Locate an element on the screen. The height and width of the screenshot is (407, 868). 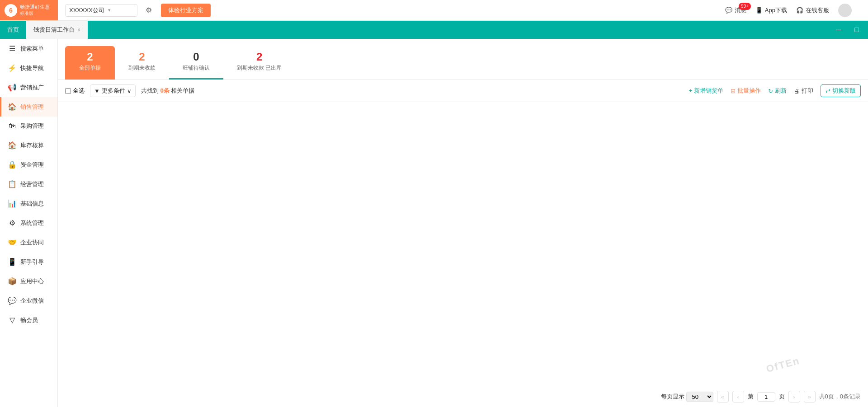
pagination-bar: 每页显示 50 100 200 « ‹ 第 页 › » 共0页，0条记录 is located at coordinates (463, 397).